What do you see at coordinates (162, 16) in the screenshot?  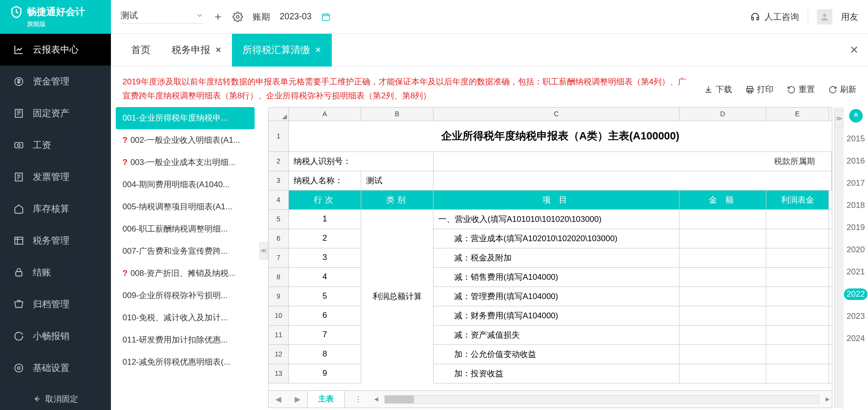 I see `company-selector: 测试` at bounding box center [162, 16].